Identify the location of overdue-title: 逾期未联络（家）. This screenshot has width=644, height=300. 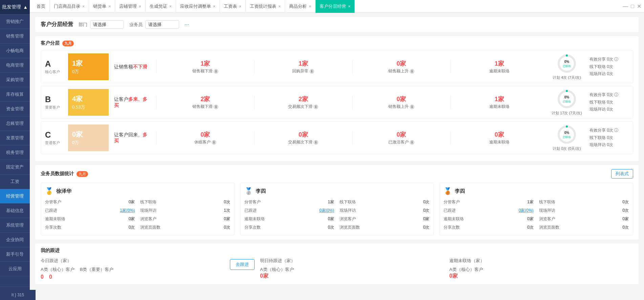
(541, 261).